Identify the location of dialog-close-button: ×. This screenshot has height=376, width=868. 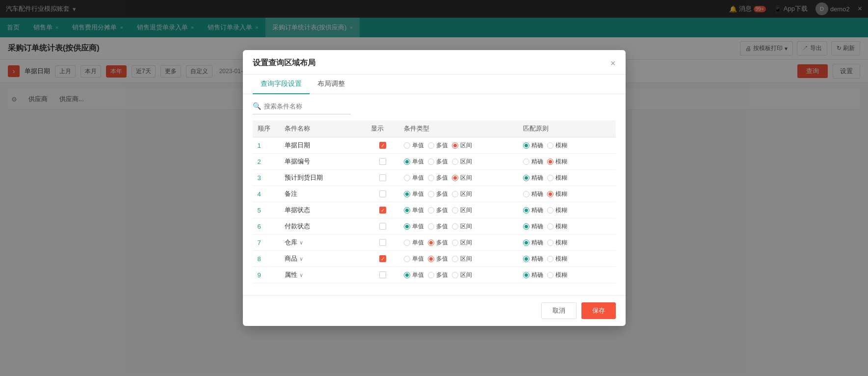
(613, 63).